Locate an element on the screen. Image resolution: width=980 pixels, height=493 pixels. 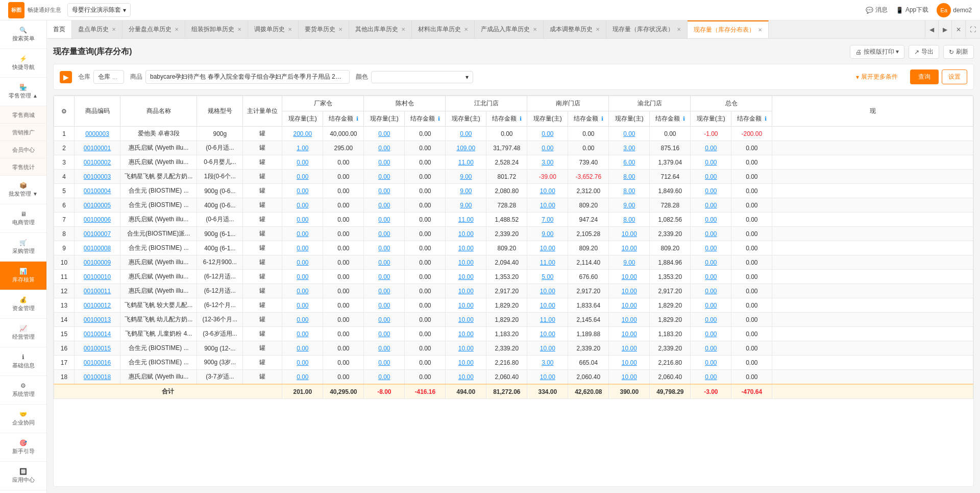
table-cell: 200.00 is located at coordinates (303, 134).